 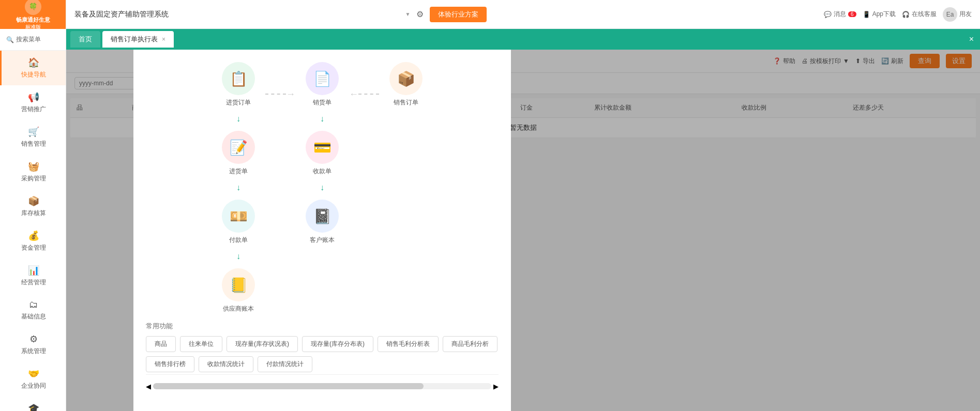 What do you see at coordinates (34, 282) in the screenshot?
I see `sidebar-item-label: 经营管理` at bounding box center [34, 282].